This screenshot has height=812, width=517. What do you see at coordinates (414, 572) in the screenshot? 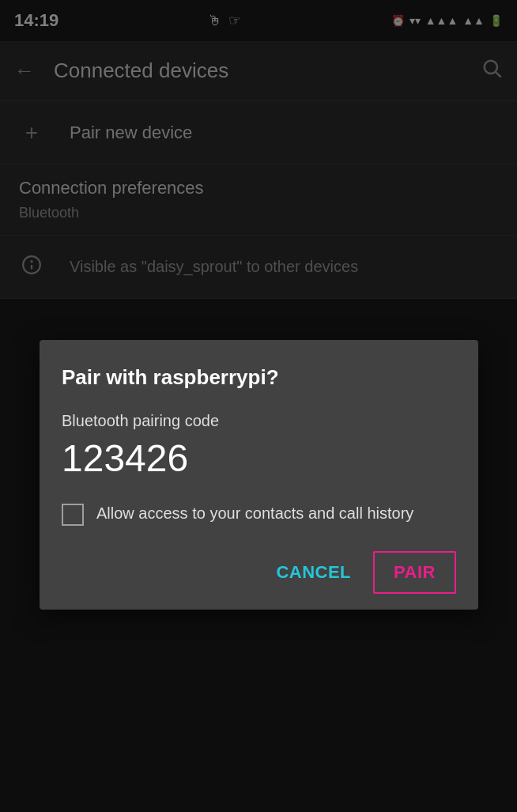
I see `pair-button: PAIR` at bounding box center [414, 572].